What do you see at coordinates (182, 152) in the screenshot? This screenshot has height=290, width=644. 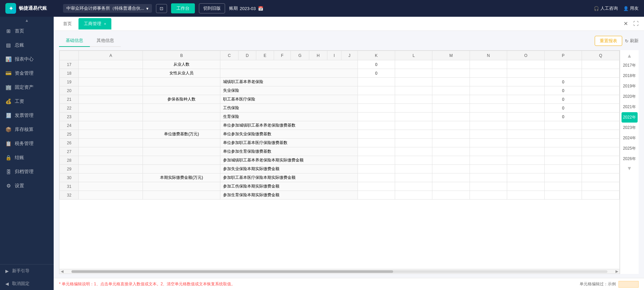 I see `cell-27-B` at bounding box center [182, 152].